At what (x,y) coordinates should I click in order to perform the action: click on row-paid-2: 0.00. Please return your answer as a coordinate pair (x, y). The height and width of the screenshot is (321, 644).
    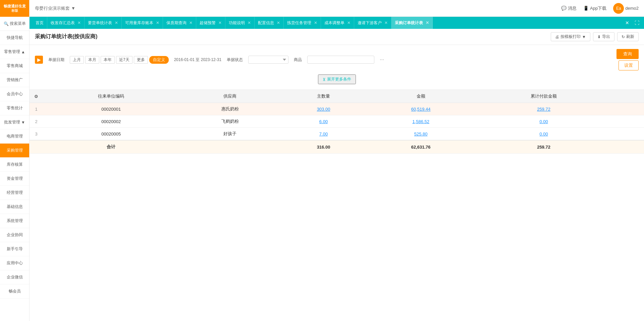
    Looking at the image, I should click on (544, 121).